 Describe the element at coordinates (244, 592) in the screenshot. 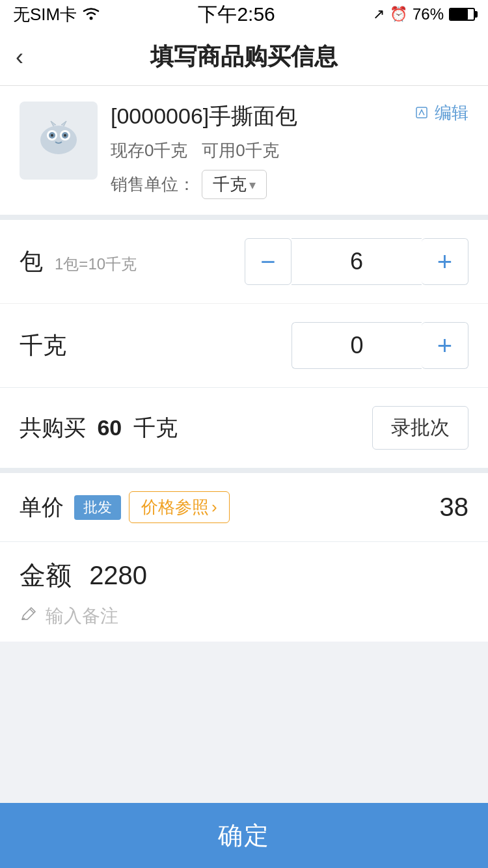

I see `amount-section: 金额 2280 输入备注` at that location.